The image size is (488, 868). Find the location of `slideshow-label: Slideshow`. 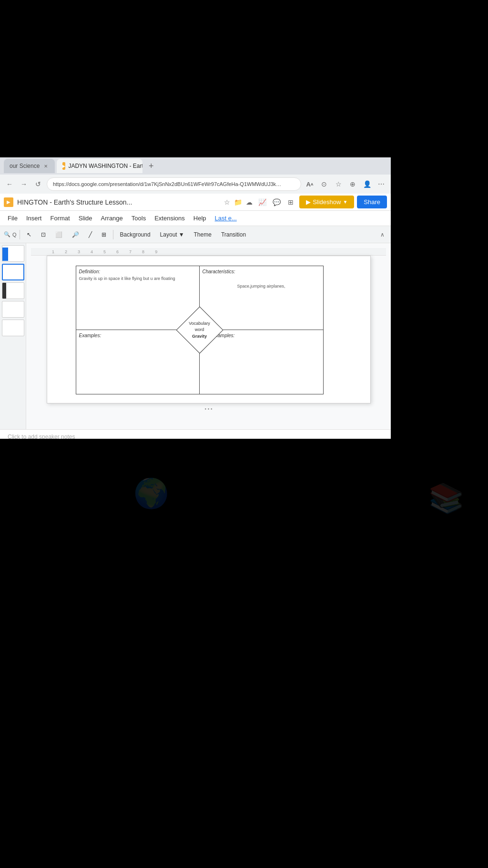

slideshow-label: Slideshow is located at coordinates (327, 202).